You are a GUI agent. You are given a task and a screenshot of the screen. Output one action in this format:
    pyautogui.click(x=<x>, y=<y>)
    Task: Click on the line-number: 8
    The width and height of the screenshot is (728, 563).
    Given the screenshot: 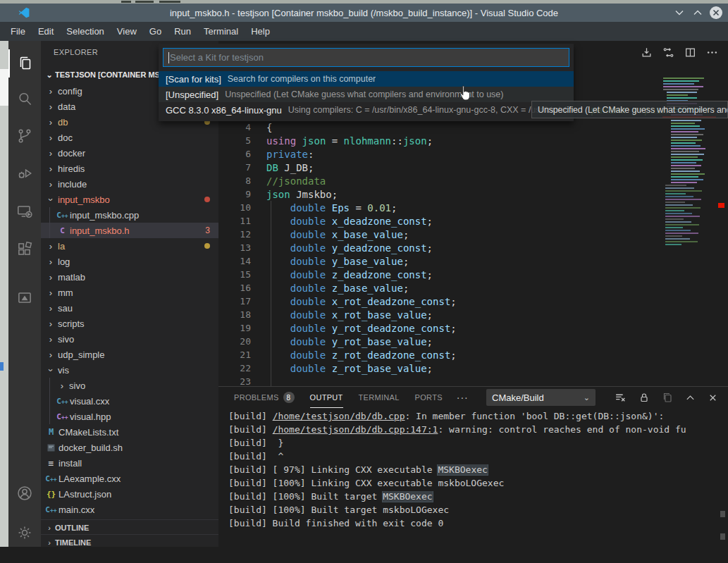 What is the action you would take?
    pyautogui.click(x=235, y=180)
    